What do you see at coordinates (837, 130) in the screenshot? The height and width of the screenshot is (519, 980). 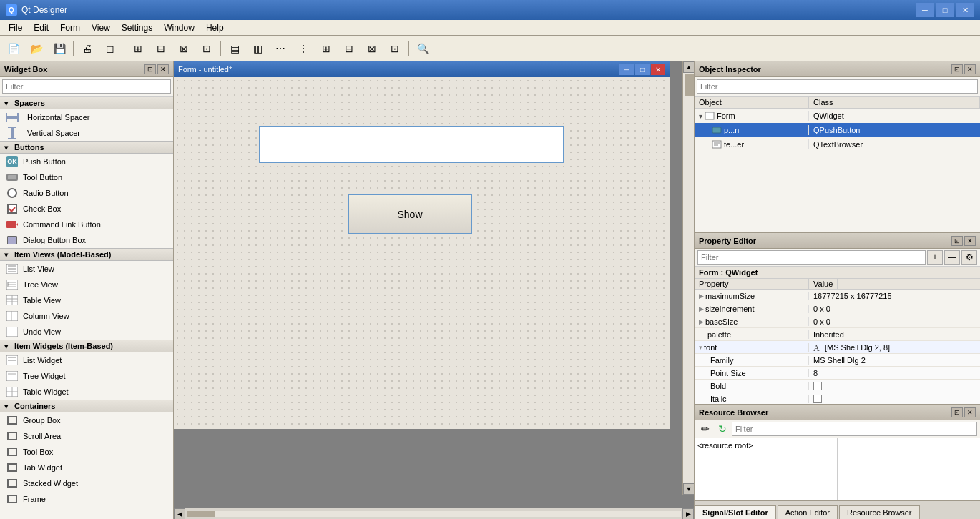 I see `inspector-row-pushbutton: p...n QPushButton` at bounding box center [837, 130].